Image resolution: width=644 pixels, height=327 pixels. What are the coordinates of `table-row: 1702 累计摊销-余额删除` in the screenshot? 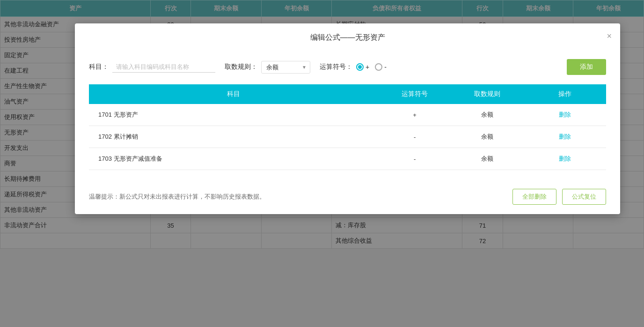 It's located at (347, 137).